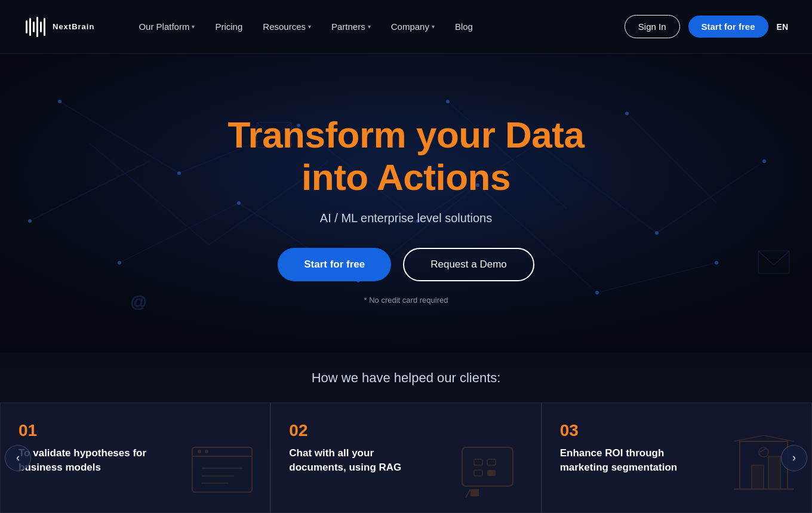 This screenshot has width=812, height=513. What do you see at coordinates (84, 460) in the screenshot?
I see `card-text-1: To validate hypotheses for business mode…` at bounding box center [84, 460].